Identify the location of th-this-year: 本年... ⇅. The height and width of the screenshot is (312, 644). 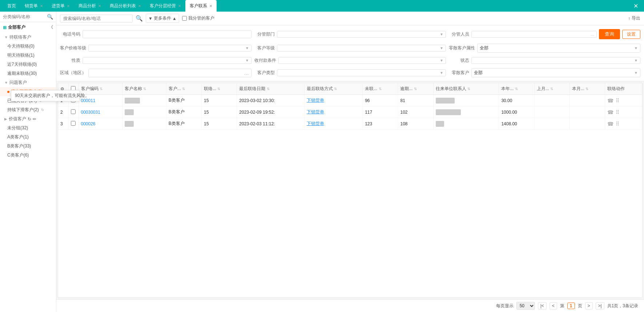
(517, 89).